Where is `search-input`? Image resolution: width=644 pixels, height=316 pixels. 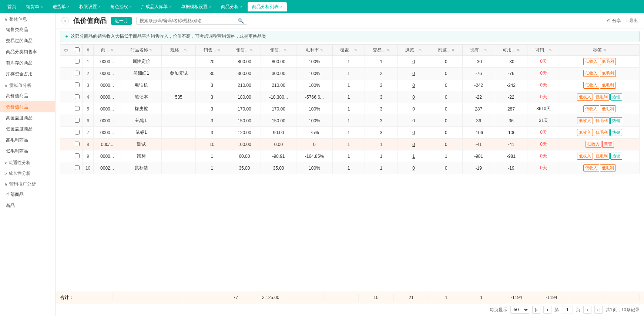 search-input is located at coordinates (189, 21).